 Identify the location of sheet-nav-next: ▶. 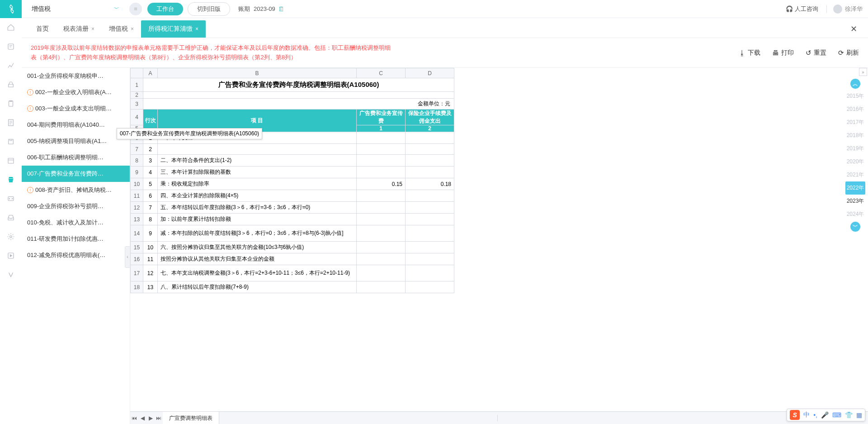
(151, 418).